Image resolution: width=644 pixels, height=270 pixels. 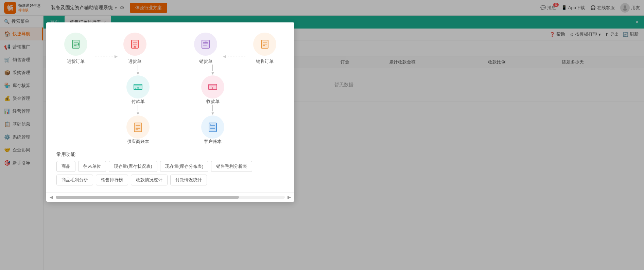 I want to click on purchase-bill-circle, so click(x=135, y=44).